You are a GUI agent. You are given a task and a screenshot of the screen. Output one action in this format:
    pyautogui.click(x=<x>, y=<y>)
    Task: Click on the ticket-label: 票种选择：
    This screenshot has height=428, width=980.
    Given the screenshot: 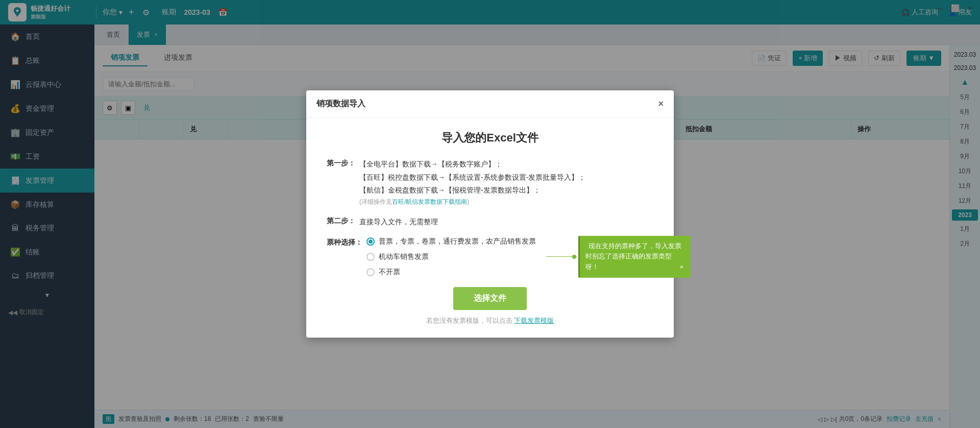 What is the action you would take?
    pyautogui.click(x=345, y=242)
    